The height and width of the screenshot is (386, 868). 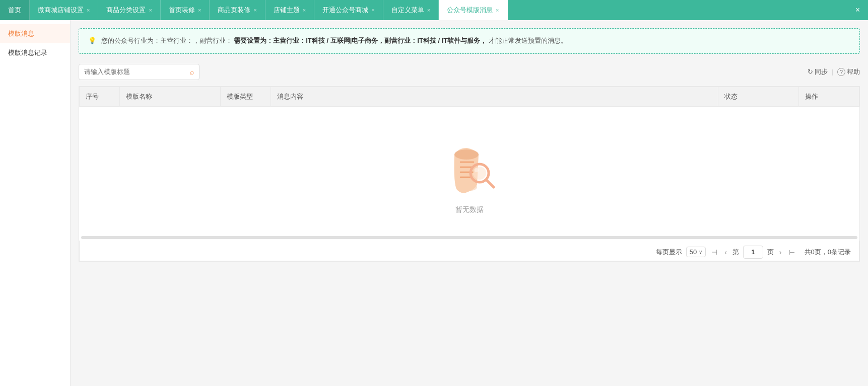 What do you see at coordinates (470, 97) in the screenshot?
I see `table-header-row: 序号 模版名称 模版类型 消息内容 状态 操作` at bounding box center [470, 97].